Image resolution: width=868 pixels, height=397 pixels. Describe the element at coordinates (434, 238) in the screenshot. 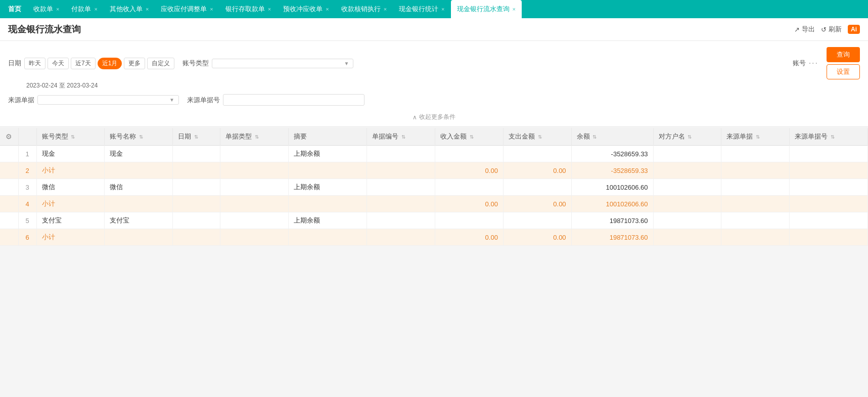

I see `table-row: 6小计0.000.0019871073.60` at that location.